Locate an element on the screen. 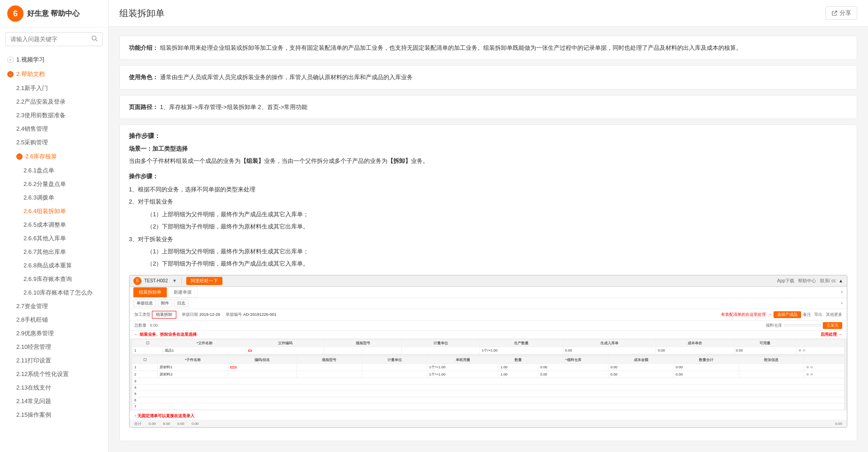 The image size is (868, 452). mock-arrow-1: → is located at coordinates (769, 314).